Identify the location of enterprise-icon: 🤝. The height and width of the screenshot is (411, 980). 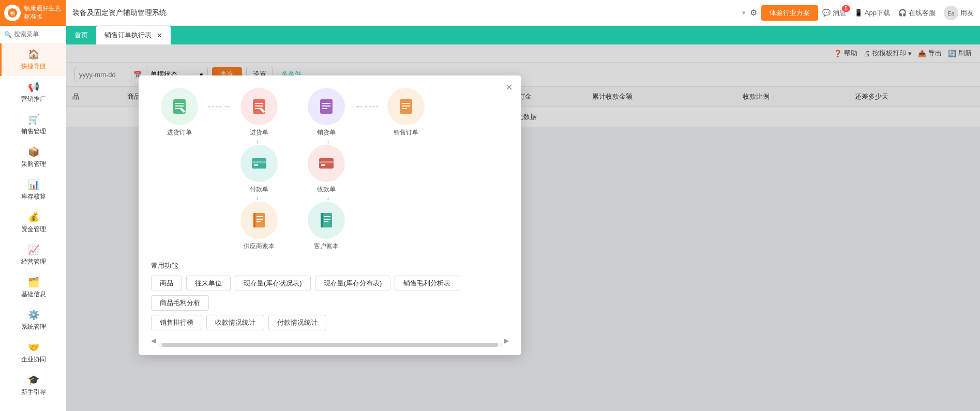
(34, 347).